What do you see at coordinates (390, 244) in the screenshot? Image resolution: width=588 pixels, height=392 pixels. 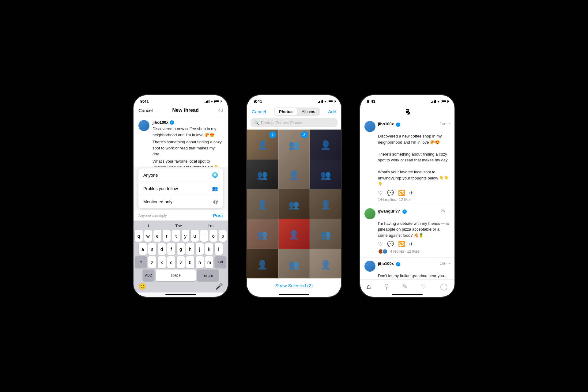 I see `comment-icon-2: 💬` at bounding box center [390, 244].